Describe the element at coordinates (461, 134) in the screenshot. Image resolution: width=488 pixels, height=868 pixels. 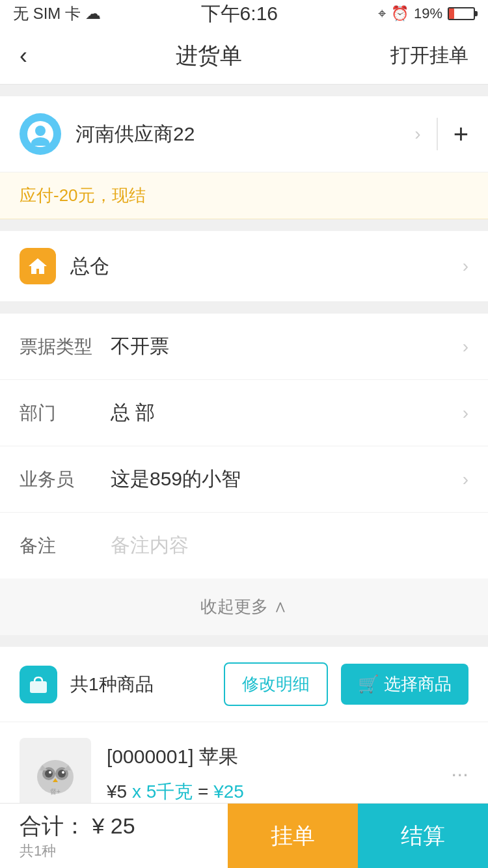
I see `add-button: +` at that location.